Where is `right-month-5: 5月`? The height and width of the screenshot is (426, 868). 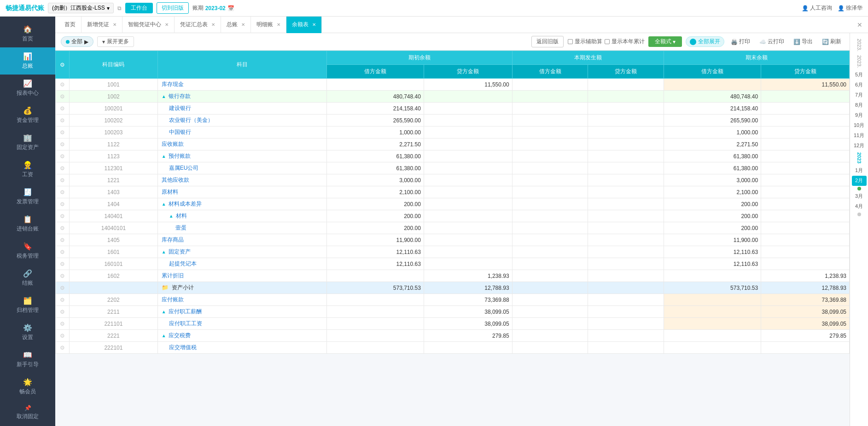 right-month-5: 5月 is located at coordinates (859, 75).